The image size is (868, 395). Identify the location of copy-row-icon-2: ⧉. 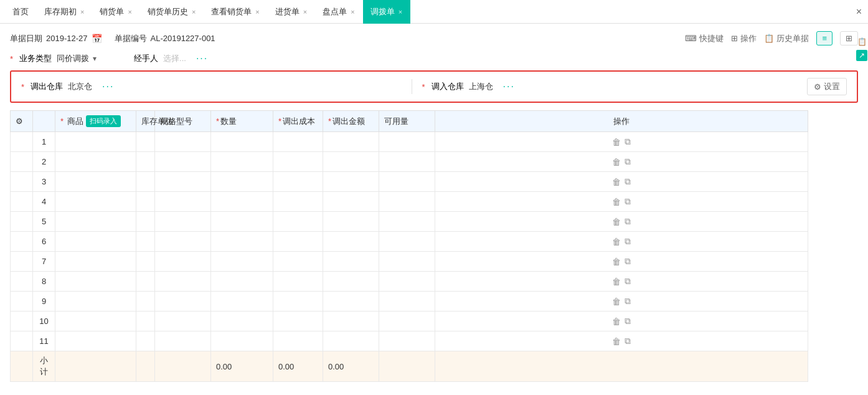
(628, 162).